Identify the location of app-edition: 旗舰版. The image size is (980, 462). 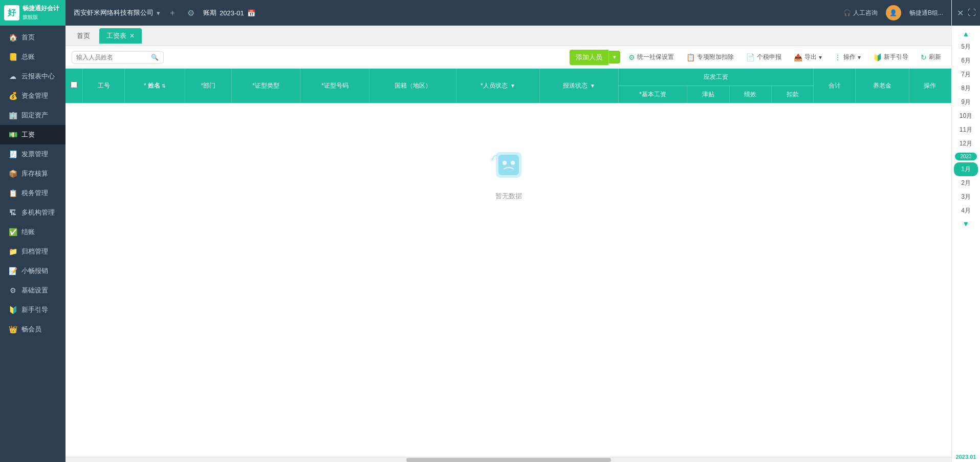
(41, 17).